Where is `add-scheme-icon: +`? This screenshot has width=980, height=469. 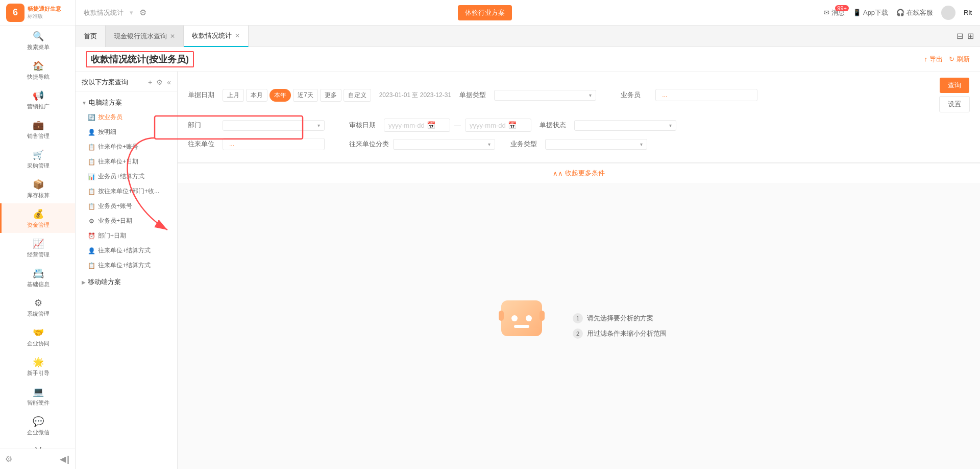
add-scheme-icon: + is located at coordinates (150, 82).